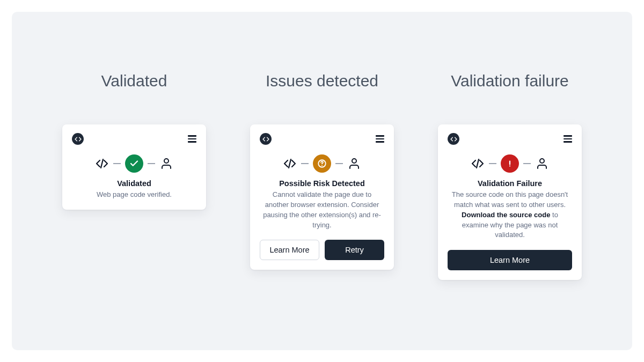 Image resolution: width=644 pixels, height=362 pixels. What do you see at coordinates (322, 210) in the screenshot?
I see `desc-text: Cannot validate the page due to another …` at bounding box center [322, 210].